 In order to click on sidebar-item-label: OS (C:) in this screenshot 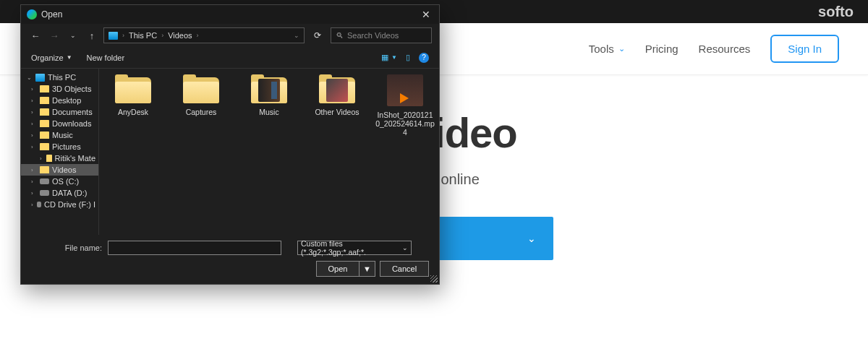, I will do `click(65, 181)`.